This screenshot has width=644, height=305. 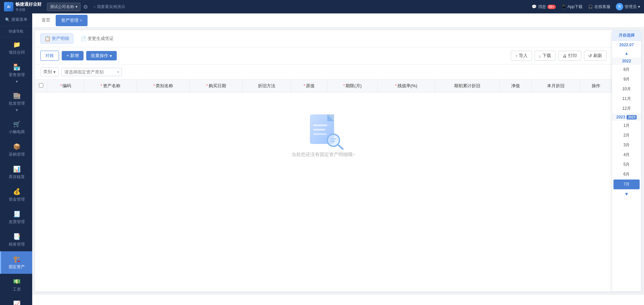 I want to click on print-button: 🖨 打印, so click(x=570, y=56).